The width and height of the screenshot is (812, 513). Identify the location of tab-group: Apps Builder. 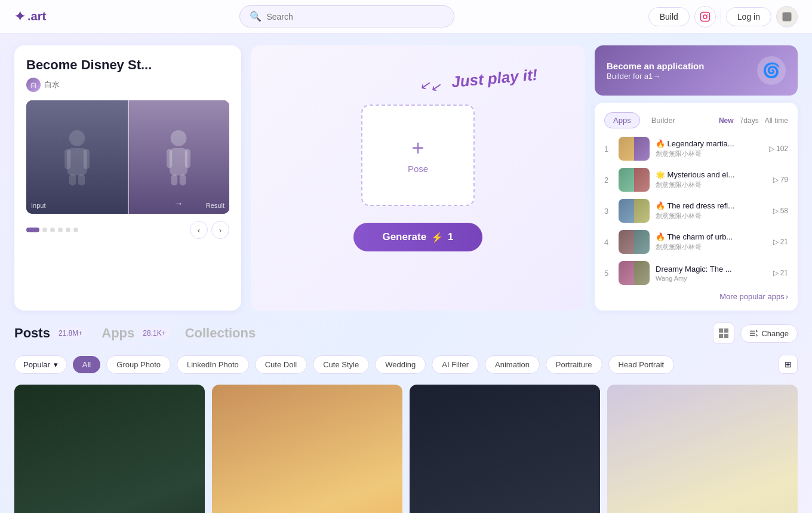
(644, 121).